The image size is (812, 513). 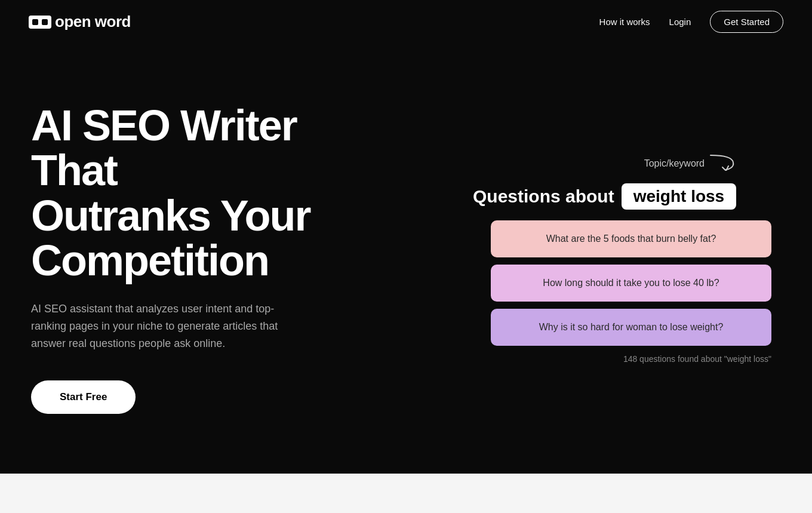 What do you see at coordinates (406, 493) in the screenshot?
I see `how-it-works-section: How it works` at bounding box center [406, 493].